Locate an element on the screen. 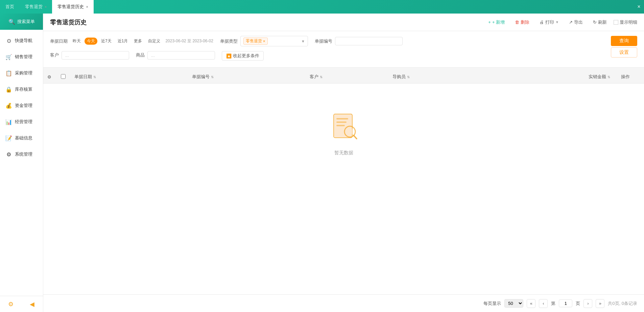  th-voucher-no: 单据编号 ⇅ is located at coordinates (247, 77).